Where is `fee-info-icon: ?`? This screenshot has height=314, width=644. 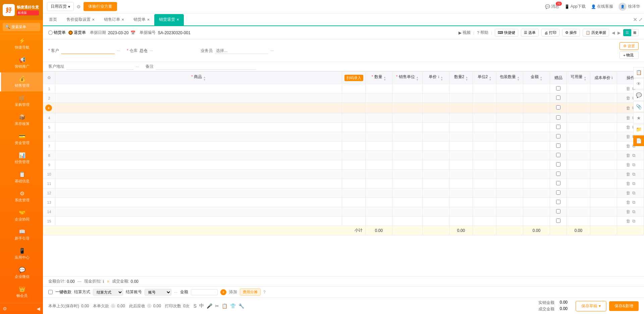 fee-info-icon: ? is located at coordinates (264, 292).